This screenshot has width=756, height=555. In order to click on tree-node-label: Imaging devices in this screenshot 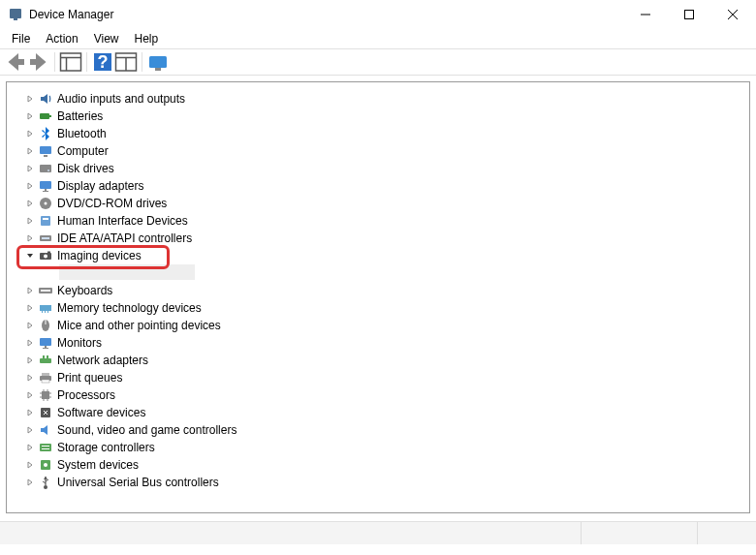, I will do `click(99, 256)`.